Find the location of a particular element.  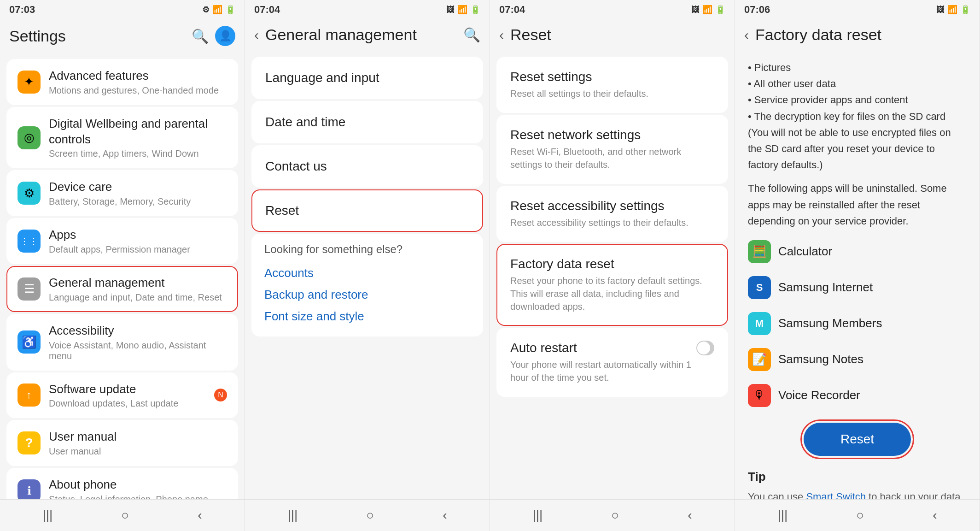

settings-item-user-manual: ? User manual User manual is located at coordinates (122, 443).